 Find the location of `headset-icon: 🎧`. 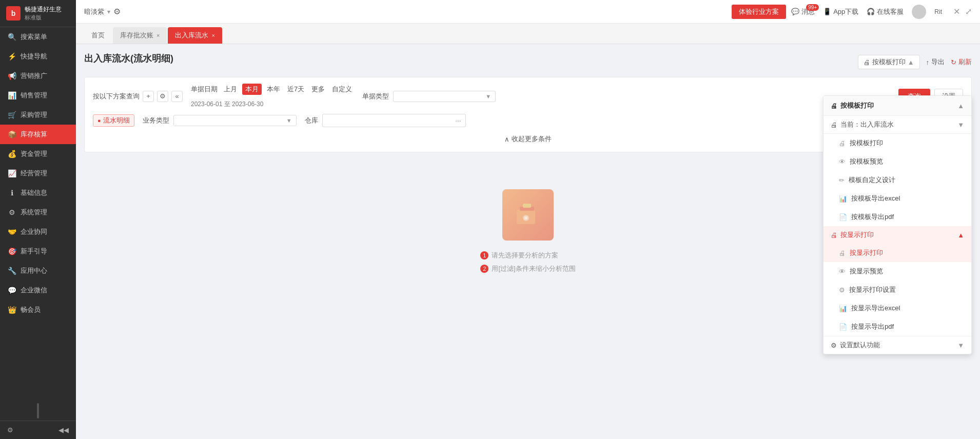

headset-icon: 🎧 is located at coordinates (871, 11).